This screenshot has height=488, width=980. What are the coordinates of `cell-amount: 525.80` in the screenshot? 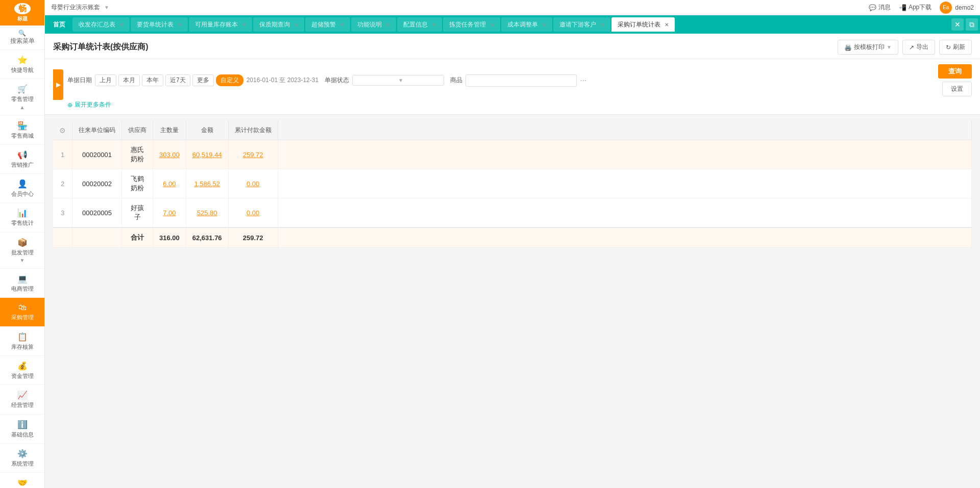 It's located at (207, 213).